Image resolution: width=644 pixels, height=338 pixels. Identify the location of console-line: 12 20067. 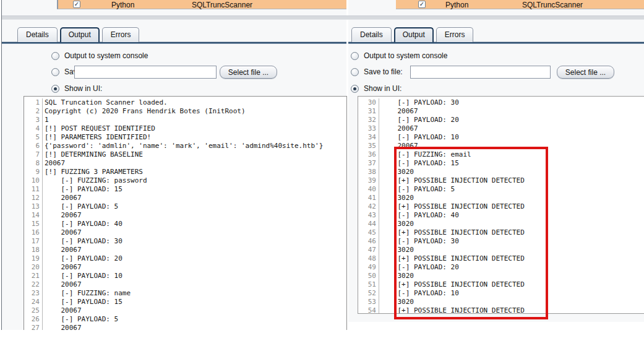
(186, 198).